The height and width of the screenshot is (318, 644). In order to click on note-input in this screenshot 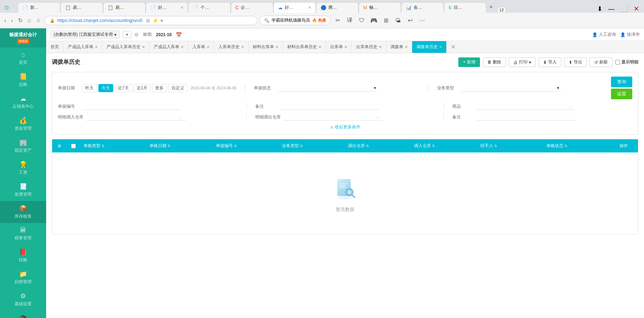, I will do `click(526, 117)`.